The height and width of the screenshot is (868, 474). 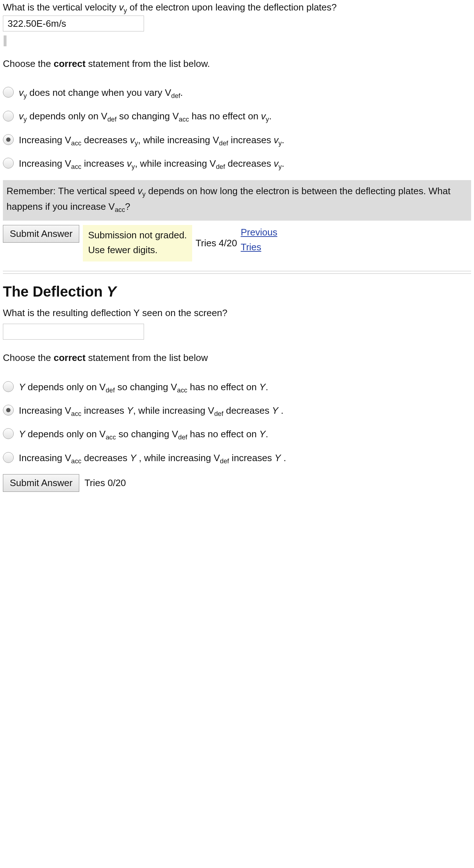 I want to click on q2-options: Y depends only on Vdef so changing Vacc …, so click(x=237, y=423).